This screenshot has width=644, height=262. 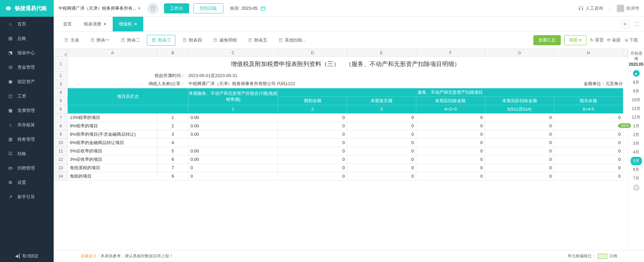 I want to click on month-up-button: ▲, so click(x=636, y=73).